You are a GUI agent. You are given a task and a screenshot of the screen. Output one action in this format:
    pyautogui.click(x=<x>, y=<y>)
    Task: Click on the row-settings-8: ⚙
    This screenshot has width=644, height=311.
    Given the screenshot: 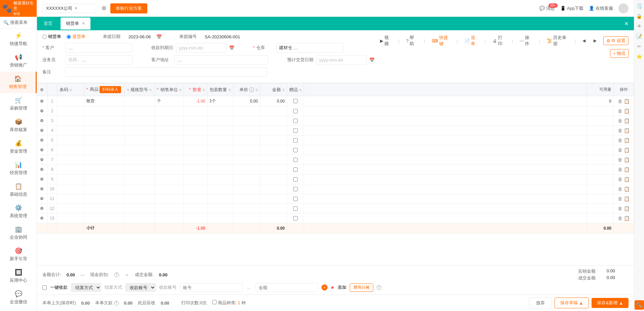 What is the action you would take?
    pyautogui.click(x=42, y=180)
    